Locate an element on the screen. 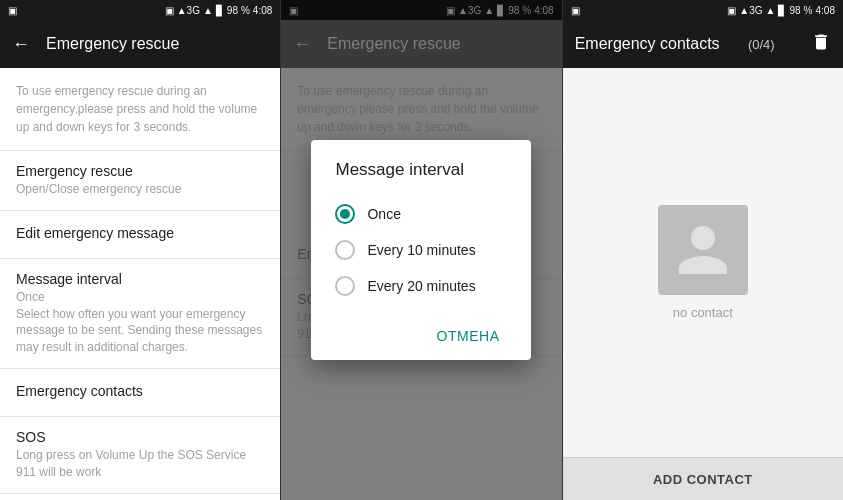 Image resolution: width=843 pixels, height=500 pixels. status-bar-right: ▣ ▣ ▲3G ▲ ▊ 98% 4:08 is located at coordinates (703, 10).